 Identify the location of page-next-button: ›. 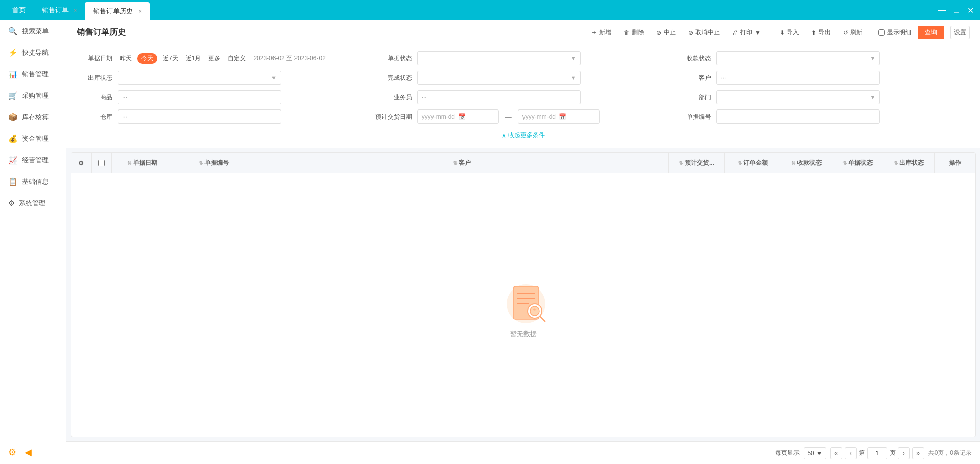
(904, 453).